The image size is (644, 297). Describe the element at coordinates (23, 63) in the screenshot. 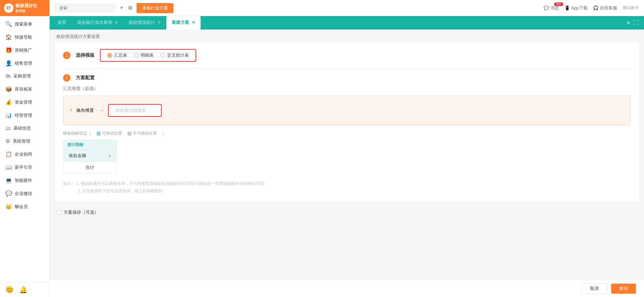

I see `sidebar-item-label: 销售管理` at that location.